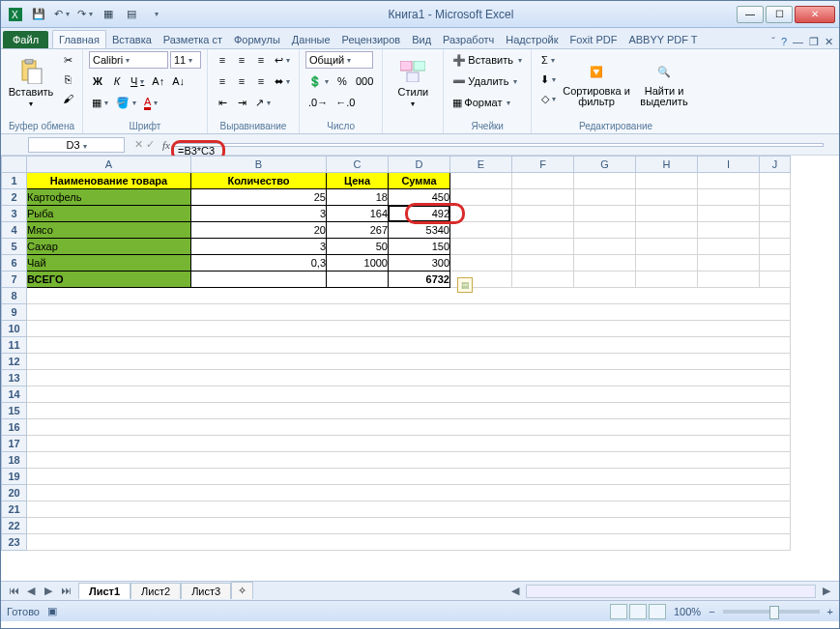  Describe the element at coordinates (79, 39) in the screenshot. I see `tab-home: Главная` at that location.